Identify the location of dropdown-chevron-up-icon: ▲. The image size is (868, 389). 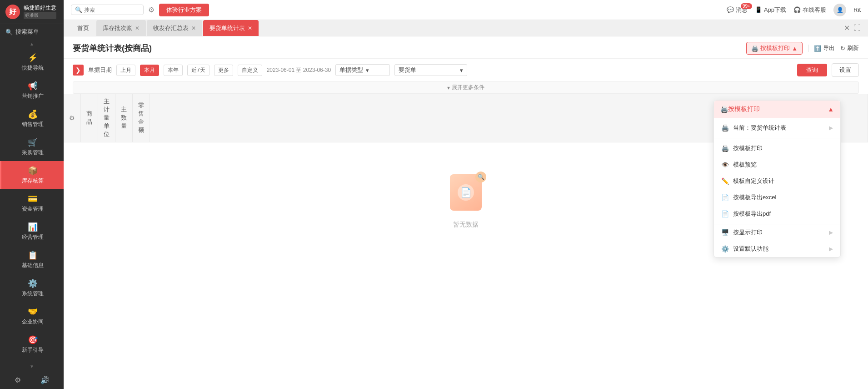
(831, 109).